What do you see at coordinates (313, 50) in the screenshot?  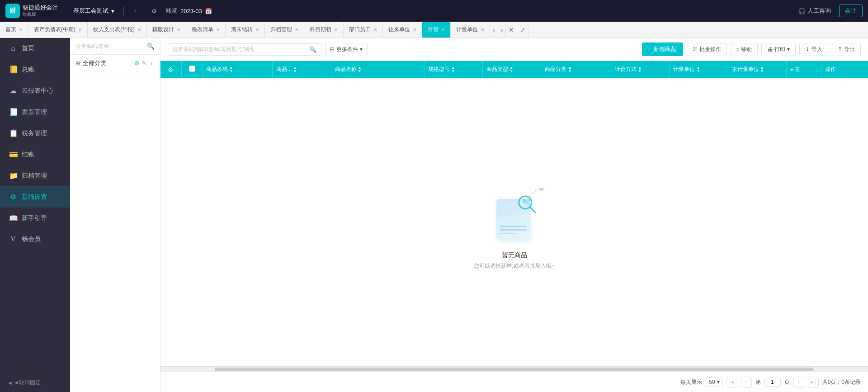 I see `main-search-icon: 🔍` at bounding box center [313, 50].